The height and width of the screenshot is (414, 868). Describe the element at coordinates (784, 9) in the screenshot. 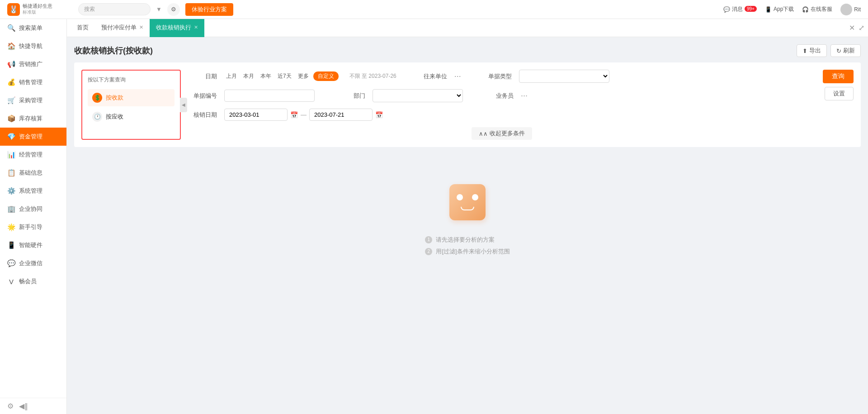

I see `app-download-label: App下载` at that location.